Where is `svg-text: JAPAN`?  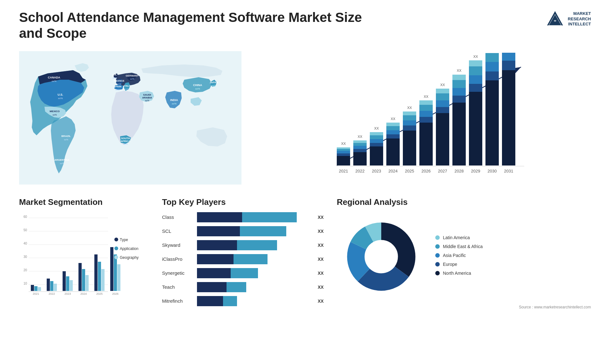
svg-text: JAPAN is located at coordinates (214, 83).